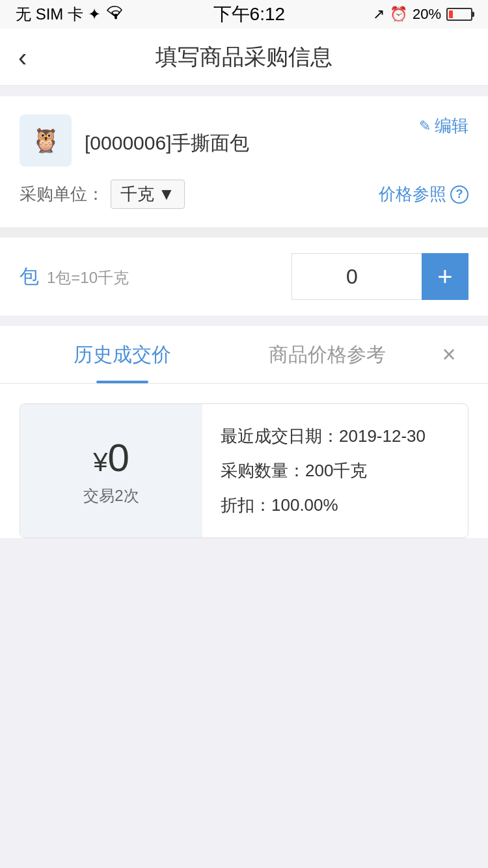 The image size is (488, 868). What do you see at coordinates (263, 470) in the screenshot?
I see `purchase-qty-label: 采购数量：` at bounding box center [263, 470].